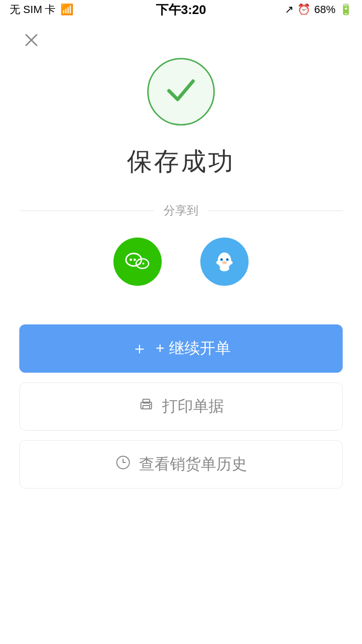 This screenshot has height=644, width=362. Describe the element at coordinates (138, 262) in the screenshot. I see `wechat-icon` at that location.